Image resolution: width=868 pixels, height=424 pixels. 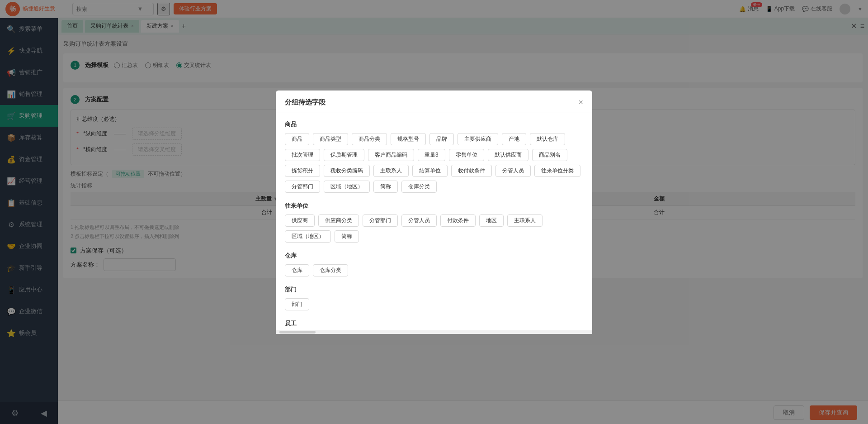 What do you see at coordinates (297, 271) in the screenshot?
I see `field-chip-仓库: 仓库` at bounding box center [297, 271].